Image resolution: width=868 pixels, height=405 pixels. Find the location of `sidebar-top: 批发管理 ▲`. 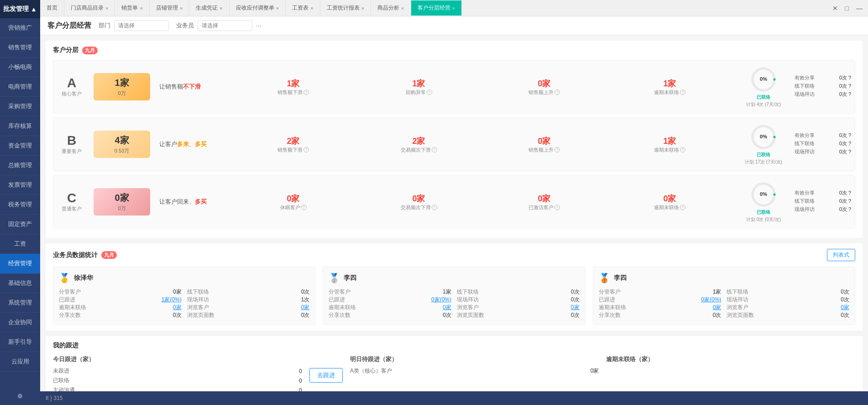

sidebar-top: 批发管理 ▲ is located at coordinates (20, 9).